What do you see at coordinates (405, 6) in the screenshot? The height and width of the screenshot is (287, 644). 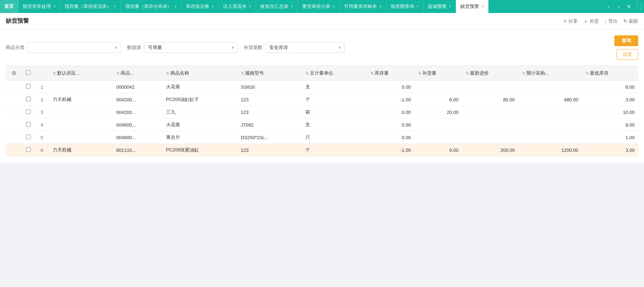 I see `tab-expiry: 保质期查询 ×` at bounding box center [405, 6].